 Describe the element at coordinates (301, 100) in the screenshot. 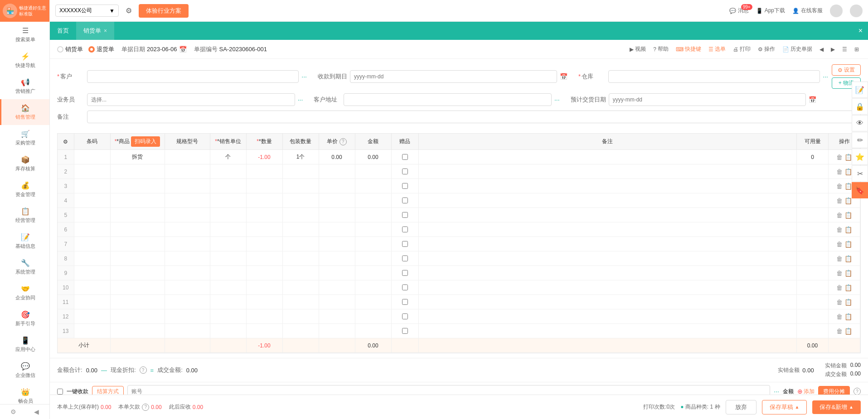

I see `salesperson-ellipsis: ···` at that location.